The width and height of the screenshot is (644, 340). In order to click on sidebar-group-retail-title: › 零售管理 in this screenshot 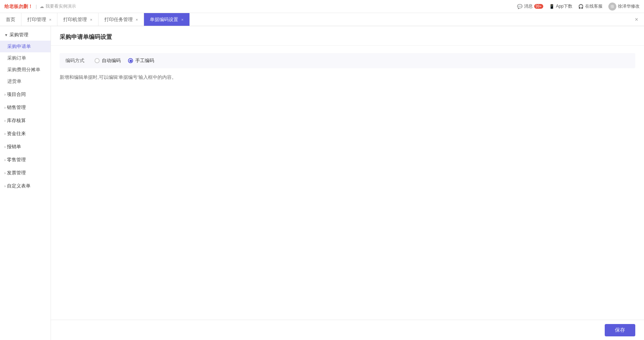, I will do `click(25, 160)`.